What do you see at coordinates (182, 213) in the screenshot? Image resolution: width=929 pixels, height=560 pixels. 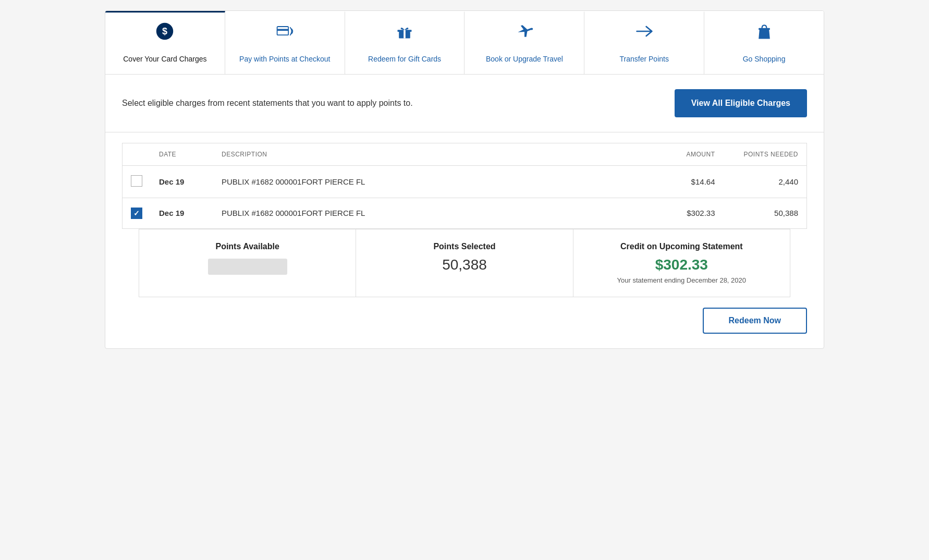 I see `row-1-date: Dec 19` at bounding box center [182, 213].